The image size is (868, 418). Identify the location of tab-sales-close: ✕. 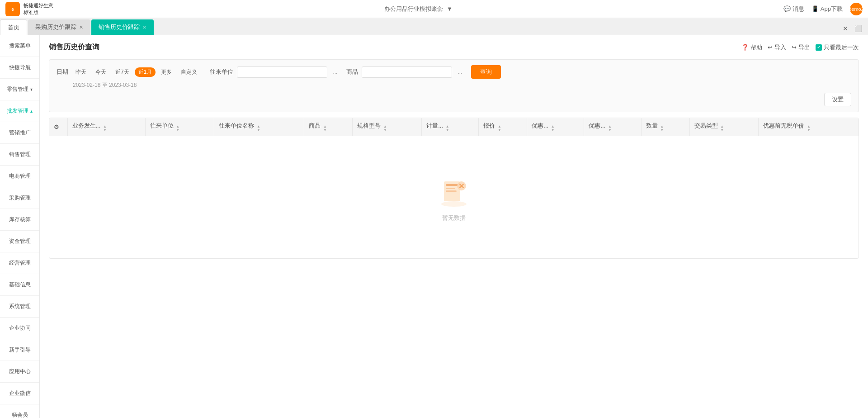
(145, 27).